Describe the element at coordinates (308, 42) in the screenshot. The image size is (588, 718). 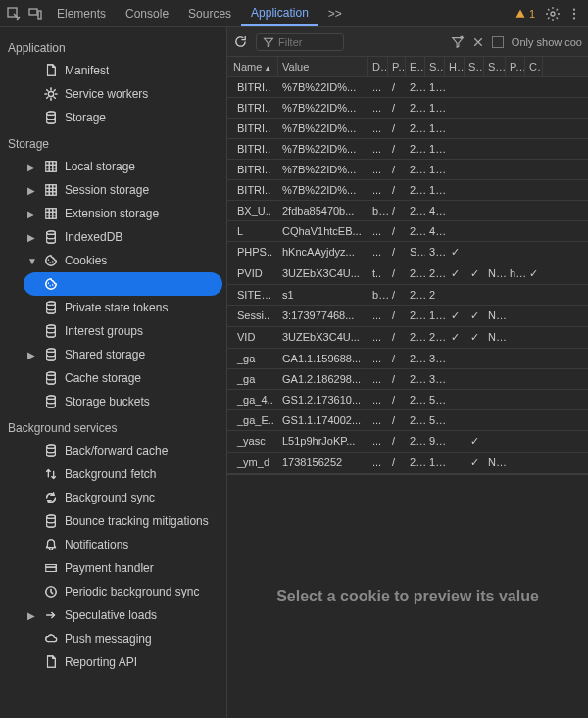
I see `filter-input` at that location.